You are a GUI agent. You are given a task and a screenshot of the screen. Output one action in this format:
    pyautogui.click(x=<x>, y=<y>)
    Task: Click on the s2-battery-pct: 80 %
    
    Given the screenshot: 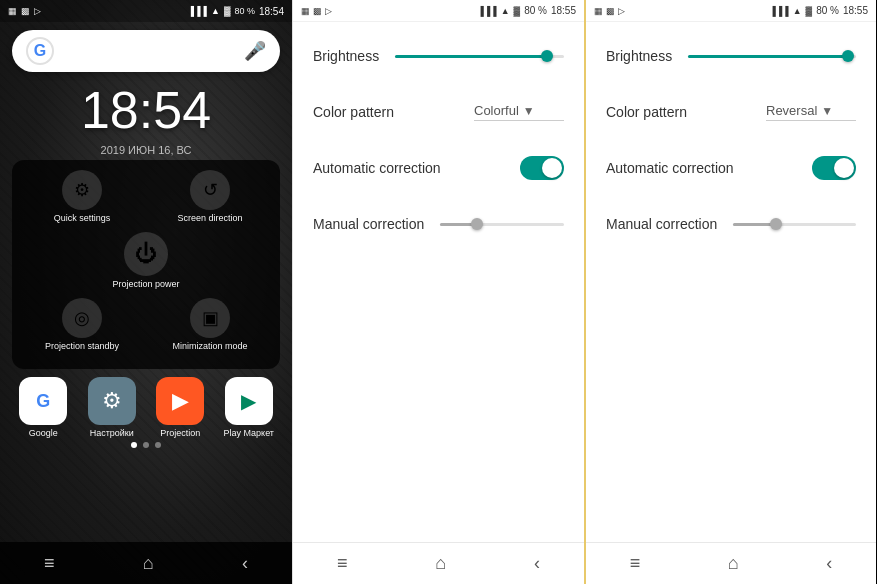 What is the action you would take?
    pyautogui.click(x=536, y=10)
    